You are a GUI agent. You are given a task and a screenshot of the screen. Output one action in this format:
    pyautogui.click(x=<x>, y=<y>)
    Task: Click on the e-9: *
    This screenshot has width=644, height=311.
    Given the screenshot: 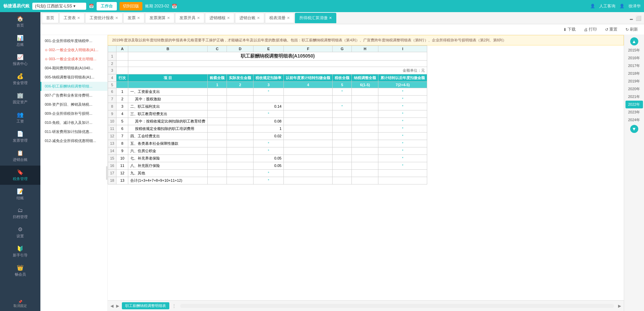 What is the action you would take?
    pyautogui.click(x=269, y=151)
    